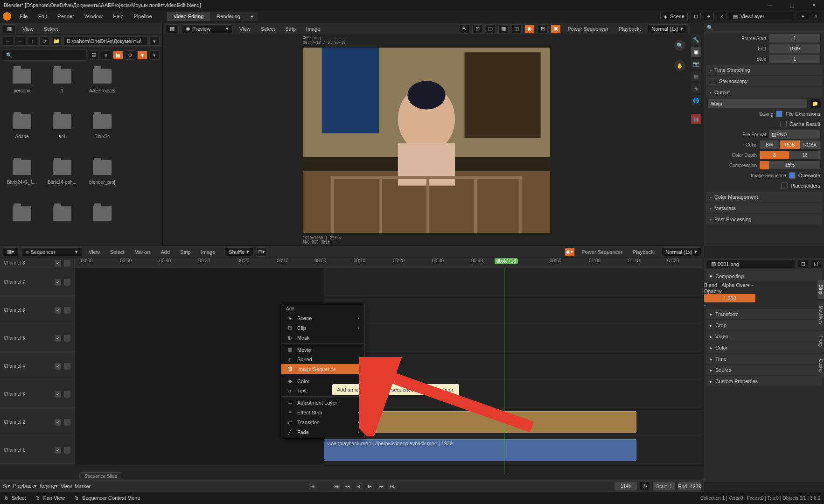 The image size is (824, 504). Describe the element at coordinates (142, 252) in the screenshot. I see `seq-marker: Marker` at that location.